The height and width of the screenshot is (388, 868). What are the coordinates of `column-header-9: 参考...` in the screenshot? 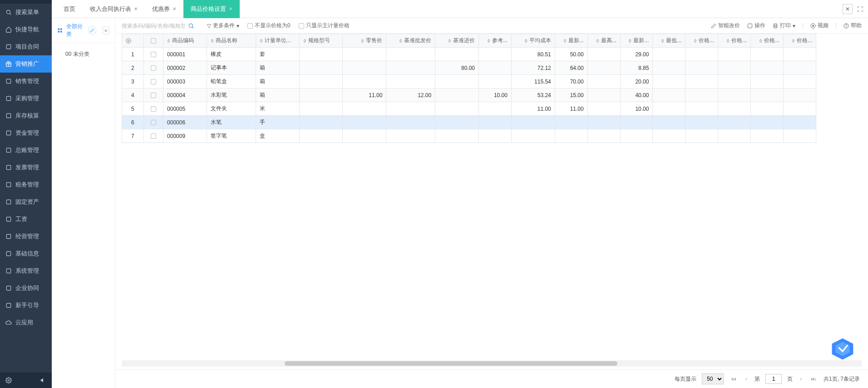 It's located at (495, 41).